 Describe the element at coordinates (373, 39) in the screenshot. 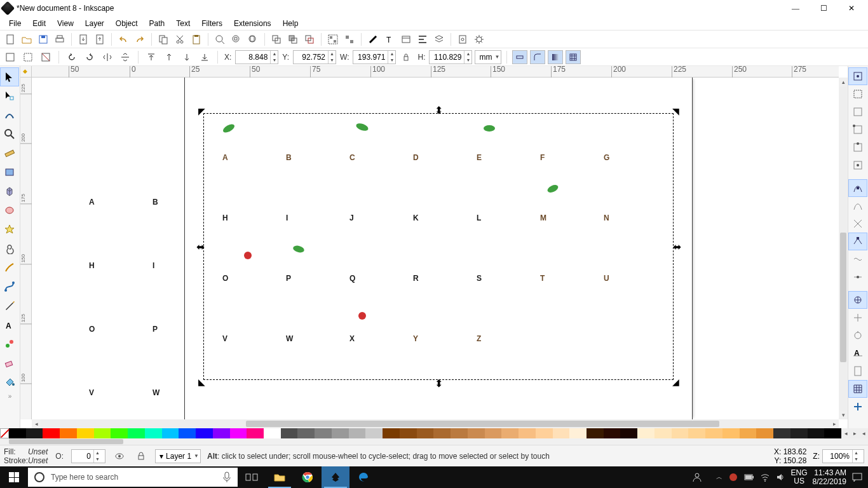

I see `fill-stroke-dialog-button` at that location.